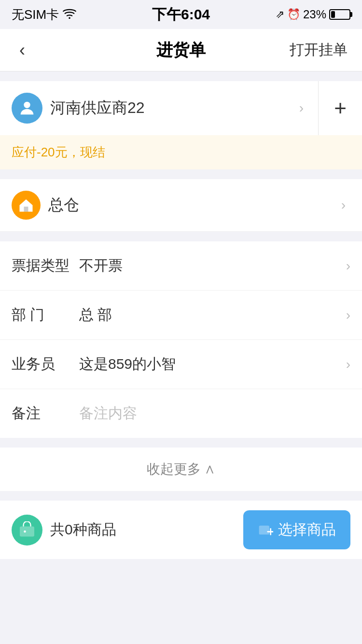  What do you see at coordinates (159, 108) in the screenshot?
I see `supplier-selector: 河南供应商22 ›` at bounding box center [159, 108].